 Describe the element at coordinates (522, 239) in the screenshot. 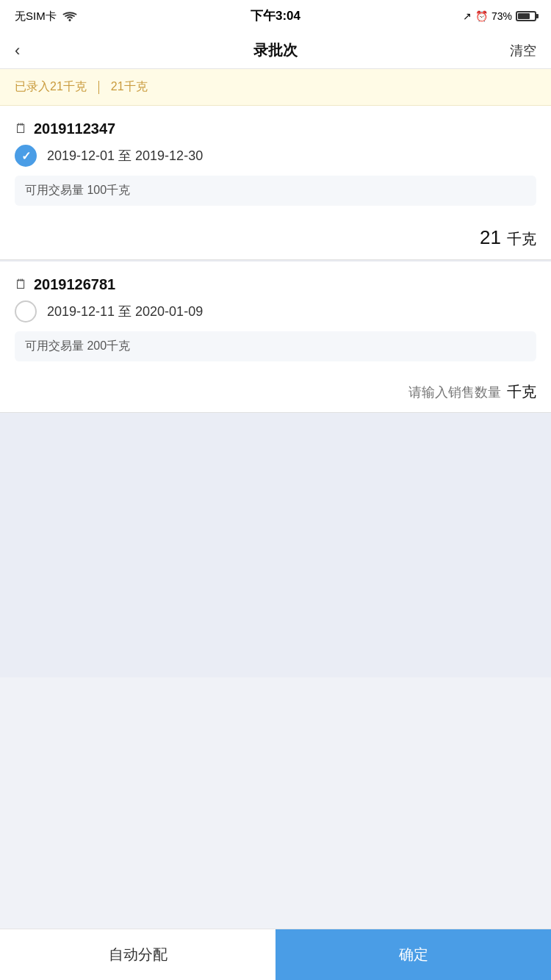

I see `batch1-amount-unit: 千克` at that location.